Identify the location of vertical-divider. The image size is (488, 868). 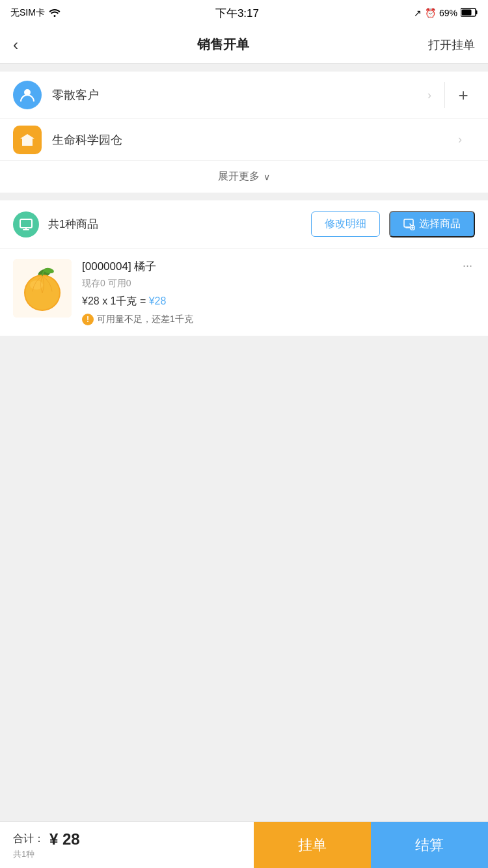
(445, 95).